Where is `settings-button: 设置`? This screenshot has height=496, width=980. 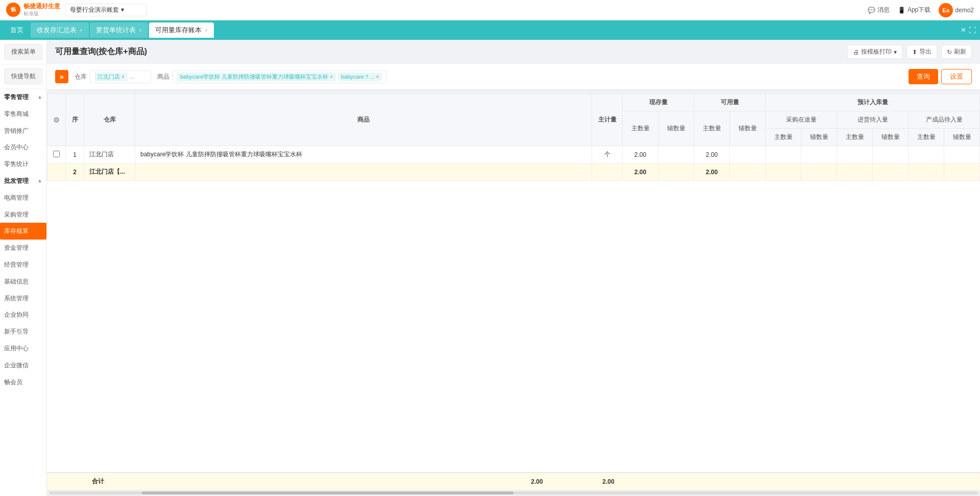
settings-button: 设置 is located at coordinates (957, 77).